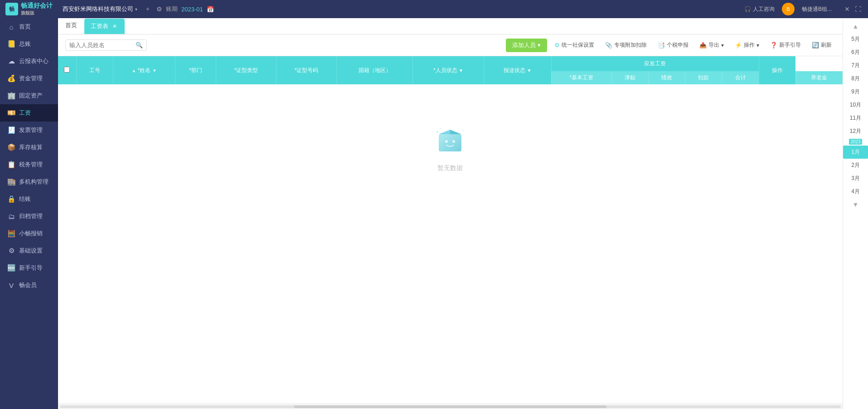 This screenshot has width=868, height=409. What do you see at coordinates (630, 45) in the screenshot?
I see `deduction-label: 专项附加扣除` at bounding box center [630, 45].